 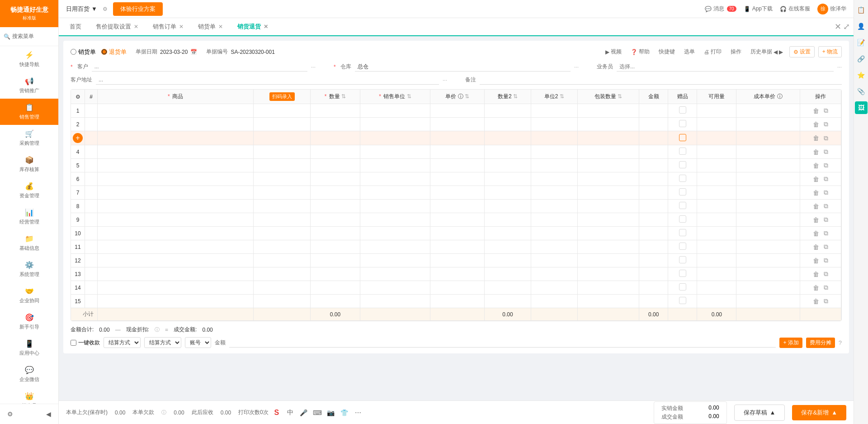 I want to click on sidebar-item-wechat: 💬 企业微信, so click(x=29, y=374).